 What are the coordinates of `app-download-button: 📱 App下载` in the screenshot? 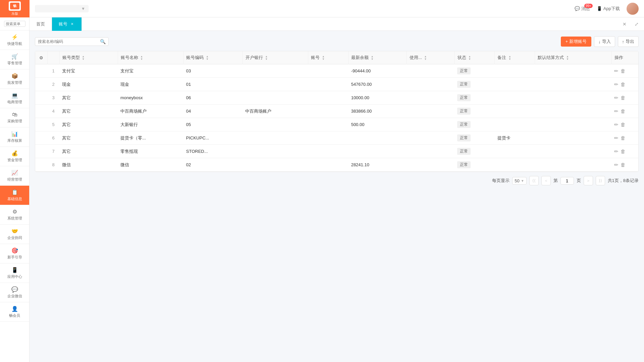 It's located at (608, 9).